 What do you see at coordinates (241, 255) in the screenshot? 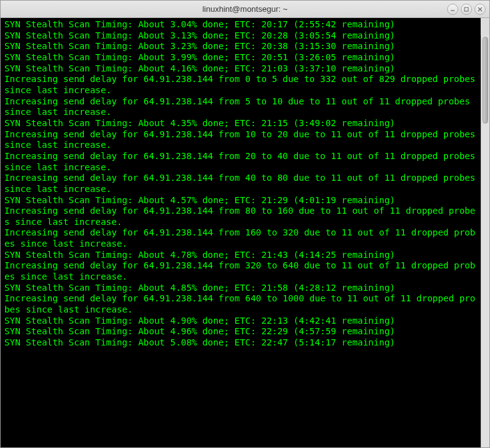
I see `terminal-line: SYN Stealth Scan Timing: About 4.78% don…` at bounding box center [241, 255].